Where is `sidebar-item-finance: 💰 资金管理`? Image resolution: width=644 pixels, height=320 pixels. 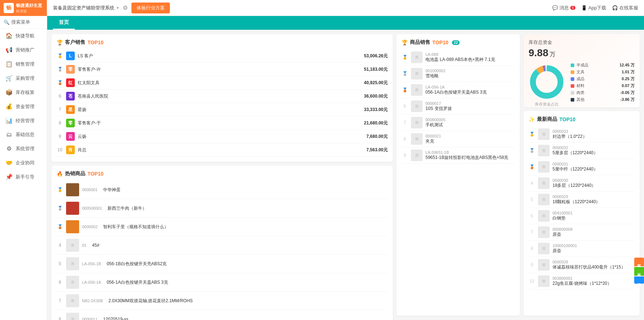
sidebar-item-finance: 💰 资金管理 is located at coordinates (23, 107).